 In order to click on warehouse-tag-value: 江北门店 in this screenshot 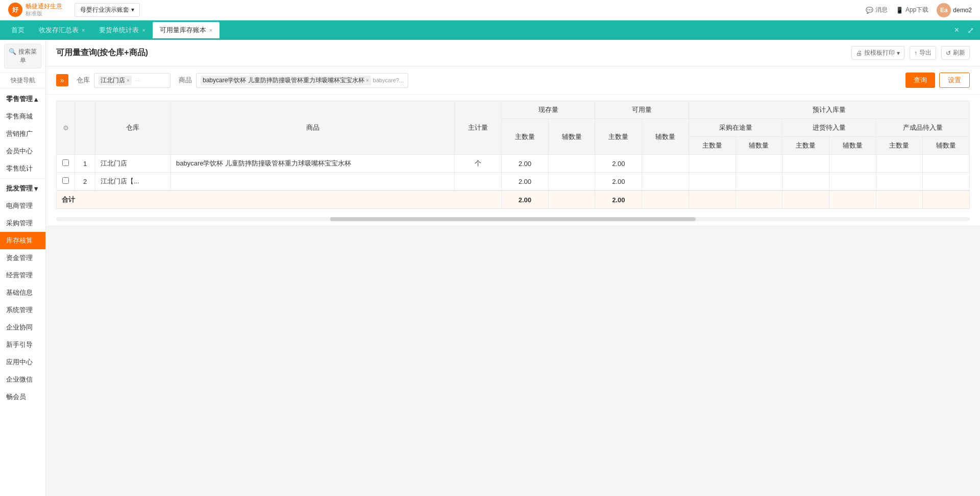, I will do `click(113, 81)`.